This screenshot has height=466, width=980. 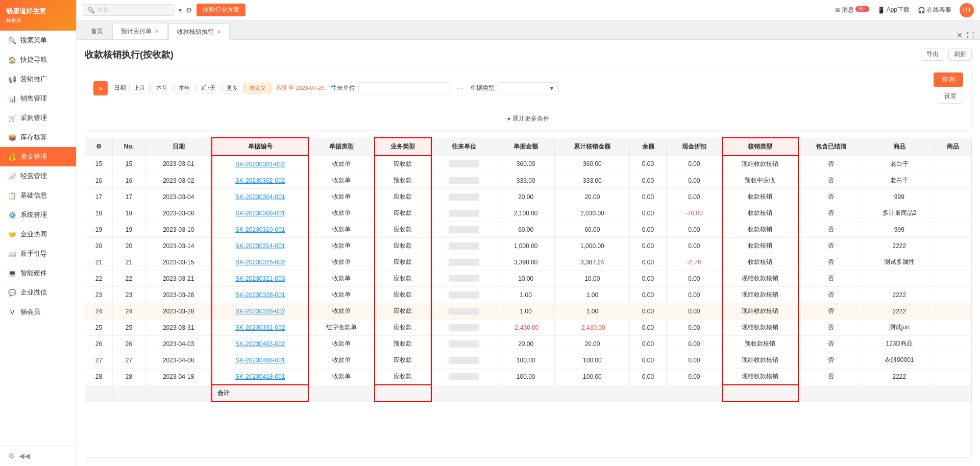 I want to click on last-7days-btn: 近7天, so click(x=208, y=88).